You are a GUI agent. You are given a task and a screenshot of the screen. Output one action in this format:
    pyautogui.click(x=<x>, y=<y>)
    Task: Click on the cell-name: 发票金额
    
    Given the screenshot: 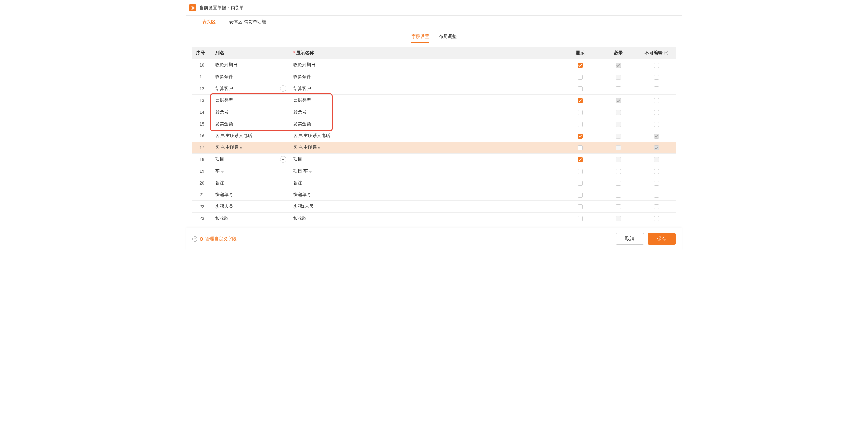 What is the action you would take?
    pyautogui.click(x=250, y=124)
    